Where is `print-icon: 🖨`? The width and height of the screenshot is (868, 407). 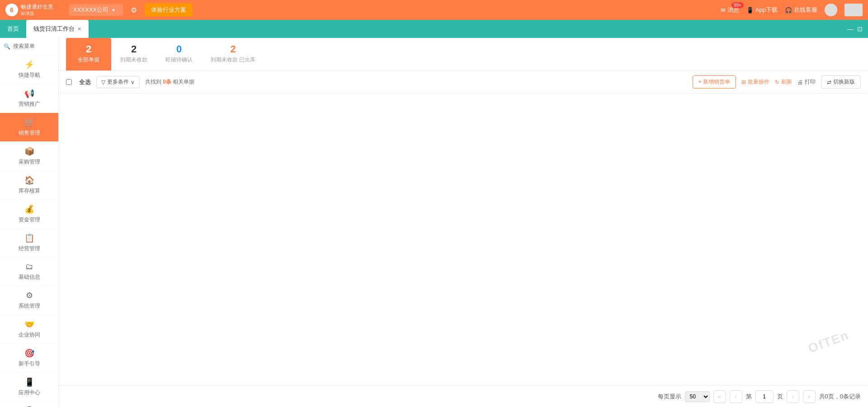
print-icon: 🖨 is located at coordinates (800, 82).